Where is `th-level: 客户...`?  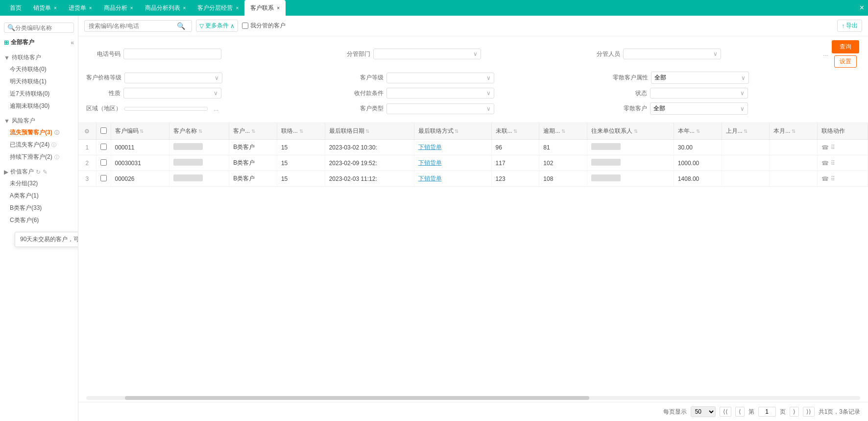 th-level: 客户... is located at coordinates (253, 131).